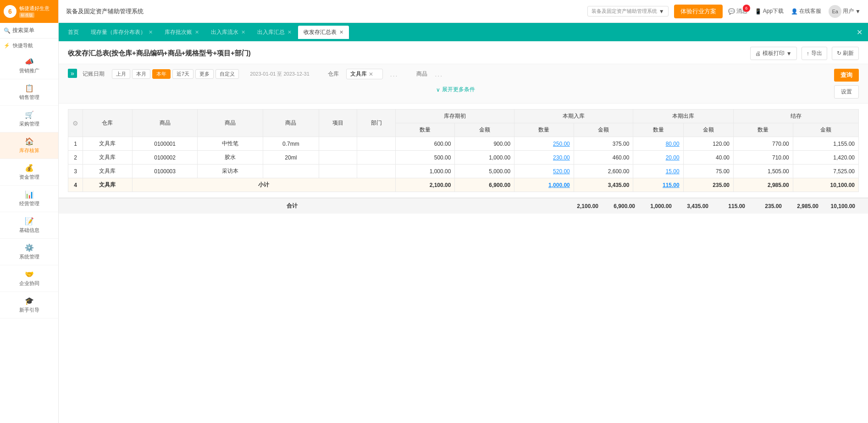  What do you see at coordinates (29, 194) in the screenshot?
I see `operations-icon: 📊` at bounding box center [29, 194].